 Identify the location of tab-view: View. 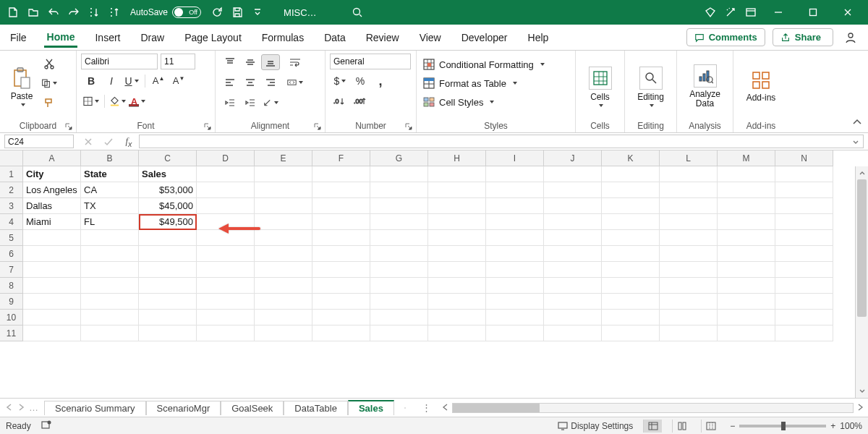
(430, 38).